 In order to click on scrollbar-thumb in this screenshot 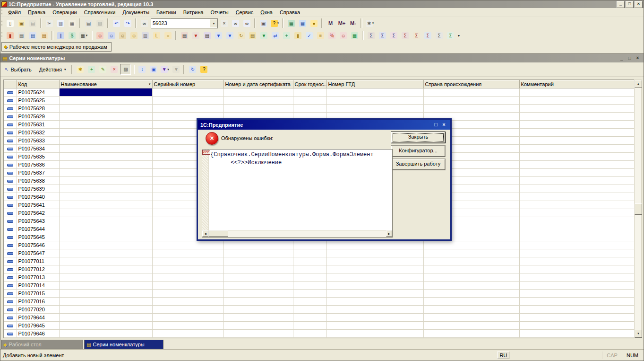, I will do `click(218, 234)`.